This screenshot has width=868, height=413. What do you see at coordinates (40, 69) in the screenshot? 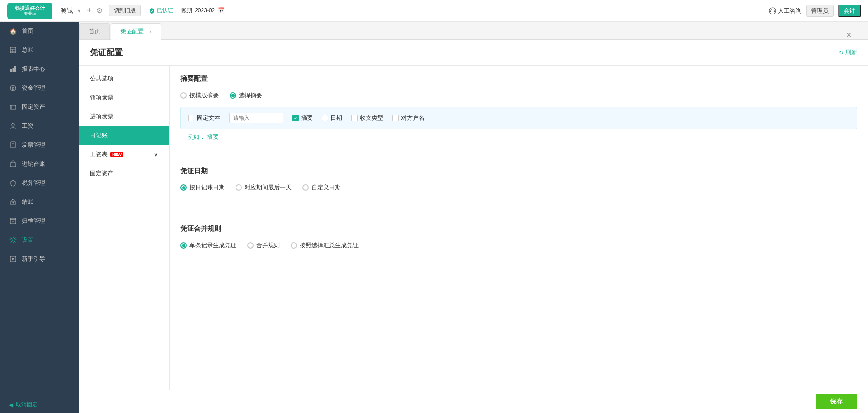
I see `sidebar-item-reports: 报表中心` at bounding box center [40, 69].